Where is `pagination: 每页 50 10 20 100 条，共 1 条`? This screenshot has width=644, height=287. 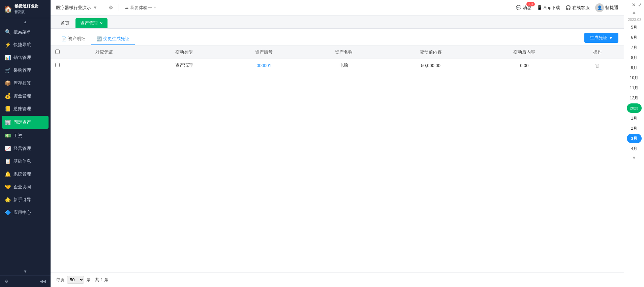 pagination: 每页 50 10 20 100 条，共 1 条 is located at coordinates (337, 280).